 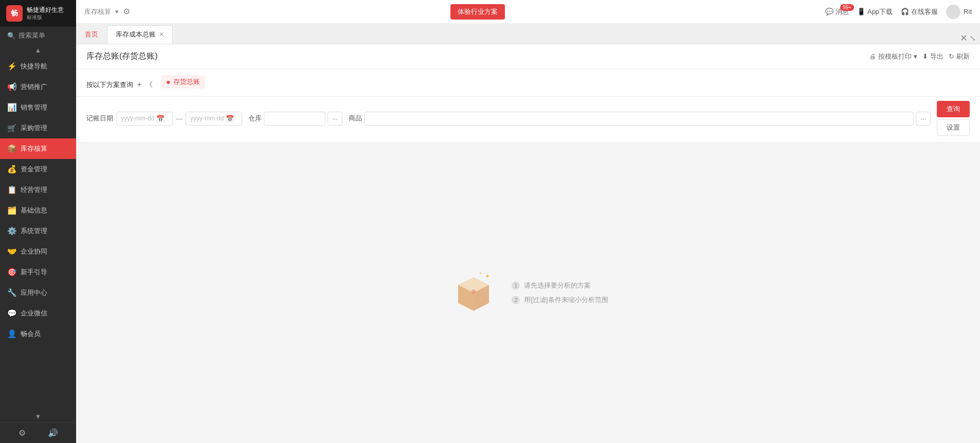 I want to click on quick-nav-icon: ⚡, so click(x=12, y=66).